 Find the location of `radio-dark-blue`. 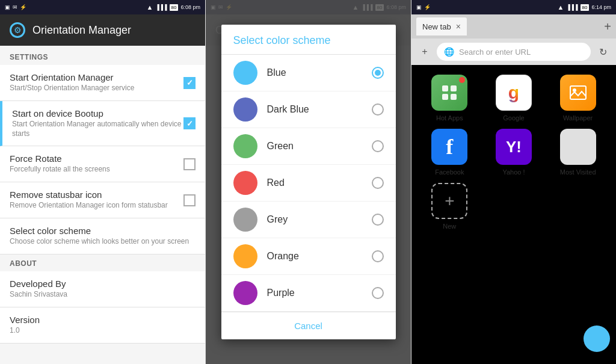

radio-dark-blue is located at coordinates (378, 110).